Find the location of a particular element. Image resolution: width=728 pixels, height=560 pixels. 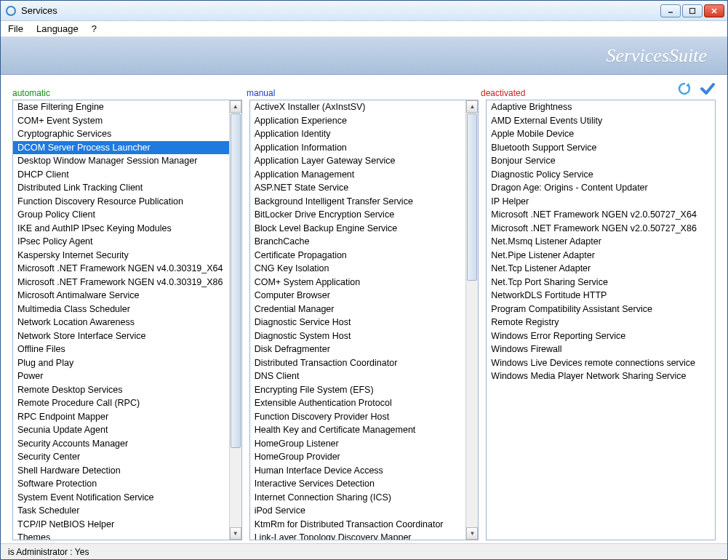

list-item: DNS Client is located at coordinates (358, 377).